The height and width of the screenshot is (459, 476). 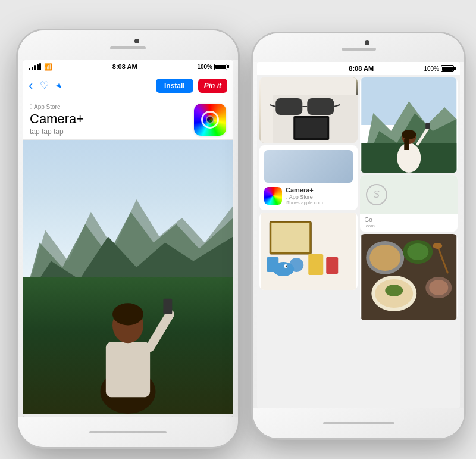 What do you see at coordinates (308, 177) in the screenshot?
I see `pin-app-card: Camera+  App Store iTunes.apple.com` at bounding box center [308, 177].